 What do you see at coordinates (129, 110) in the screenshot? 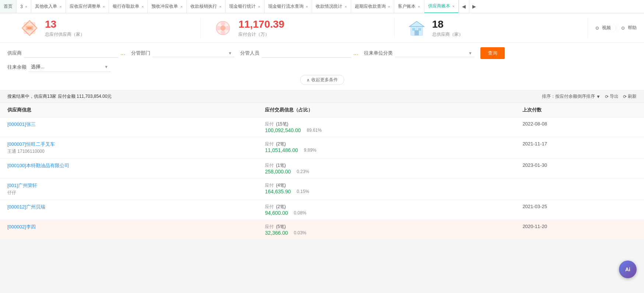
I see `col-supplier-info: 供应商信息` at bounding box center [129, 110].